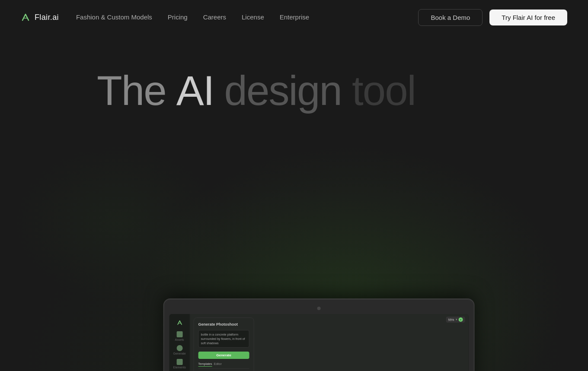 This screenshot has height=371, width=588. What do you see at coordinates (319, 308) in the screenshot?
I see `laptop-topbar` at bounding box center [319, 308].